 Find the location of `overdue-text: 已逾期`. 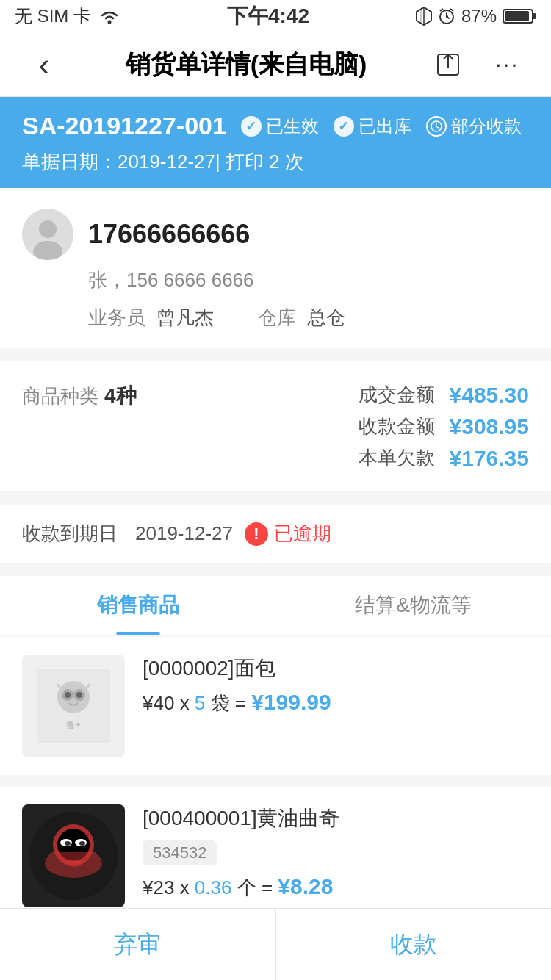

overdue-text: 已逾期 is located at coordinates (303, 533).